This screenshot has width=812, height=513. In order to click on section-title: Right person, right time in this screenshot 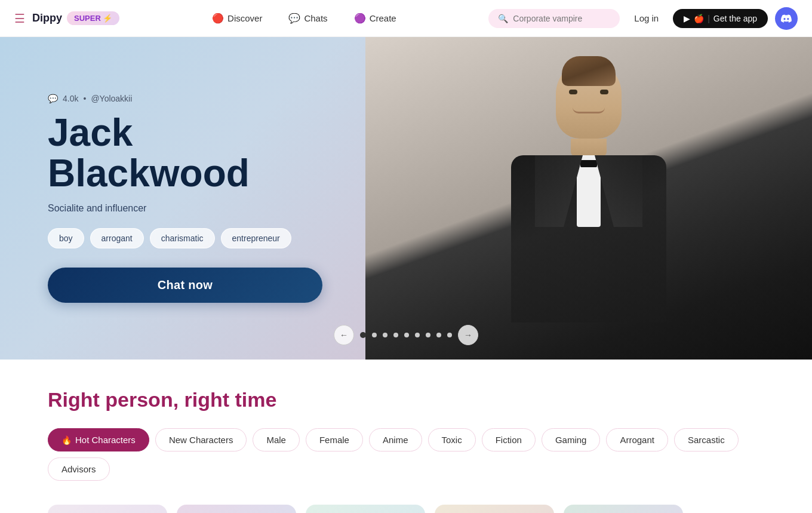, I will do `click(406, 400)`.